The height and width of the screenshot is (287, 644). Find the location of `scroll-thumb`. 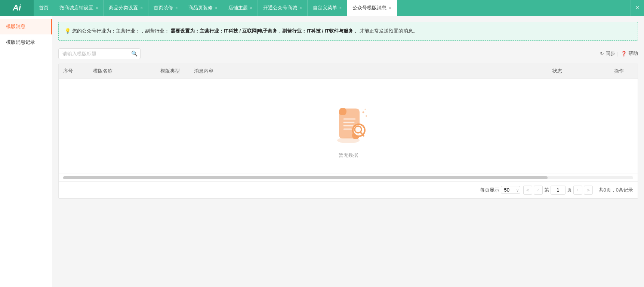

scroll-thumb is located at coordinates (305, 178).